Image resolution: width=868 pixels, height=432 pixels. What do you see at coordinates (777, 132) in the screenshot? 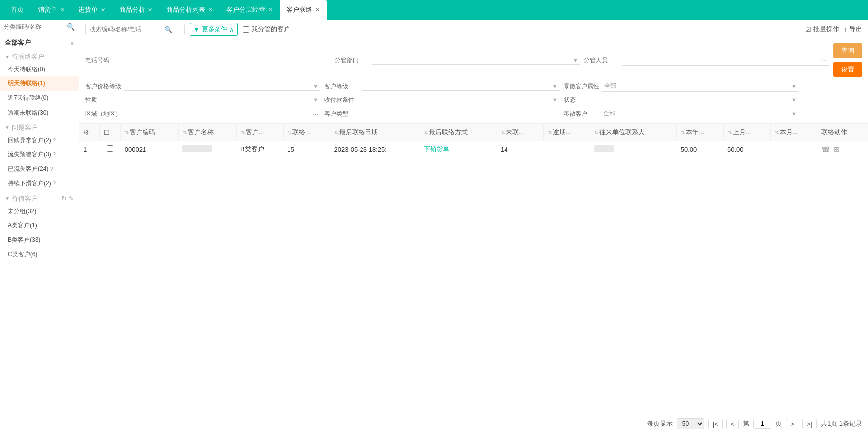
I see `this-month-sort-icon: ⇅` at bounding box center [777, 132].